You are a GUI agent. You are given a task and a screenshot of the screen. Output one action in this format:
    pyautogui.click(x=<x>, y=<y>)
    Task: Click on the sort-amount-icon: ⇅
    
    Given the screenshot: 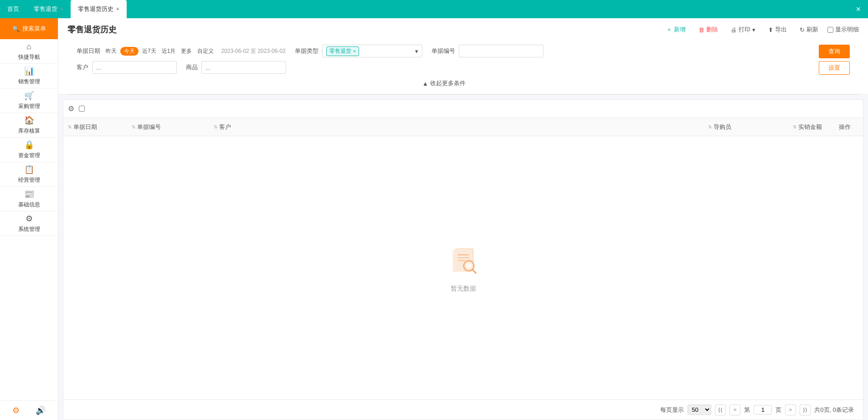 What is the action you would take?
    pyautogui.click(x=795, y=127)
    